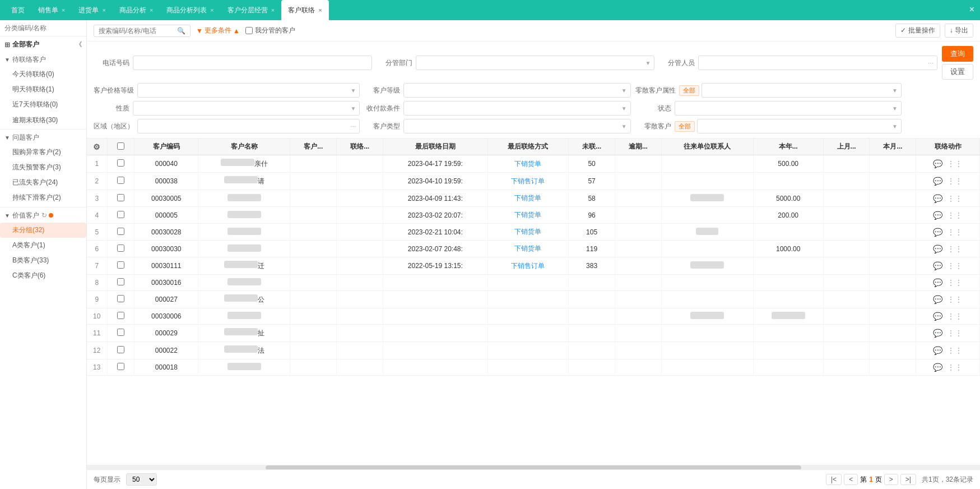 The image size is (980, 489). What do you see at coordinates (517, 90) in the screenshot?
I see `customer-level-select: ▼` at bounding box center [517, 90].